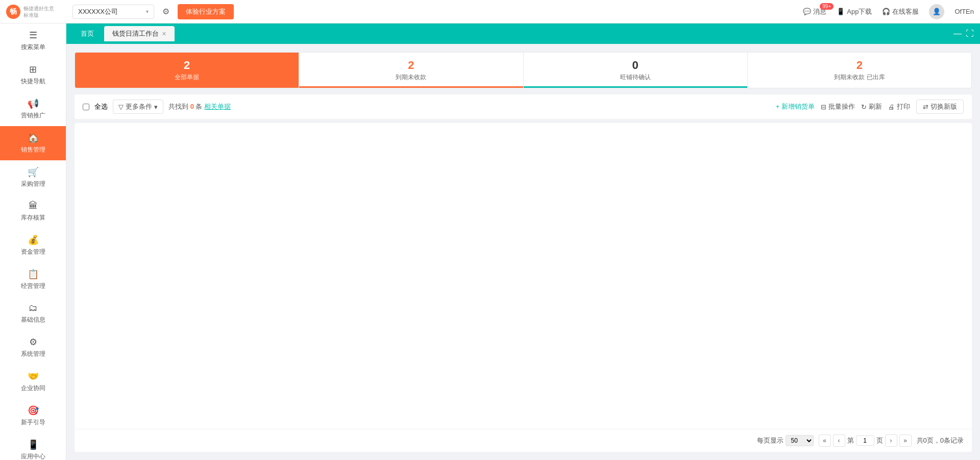  Describe the element at coordinates (899, 107) in the screenshot. I see `print-button: 🖨 打印` at that location.